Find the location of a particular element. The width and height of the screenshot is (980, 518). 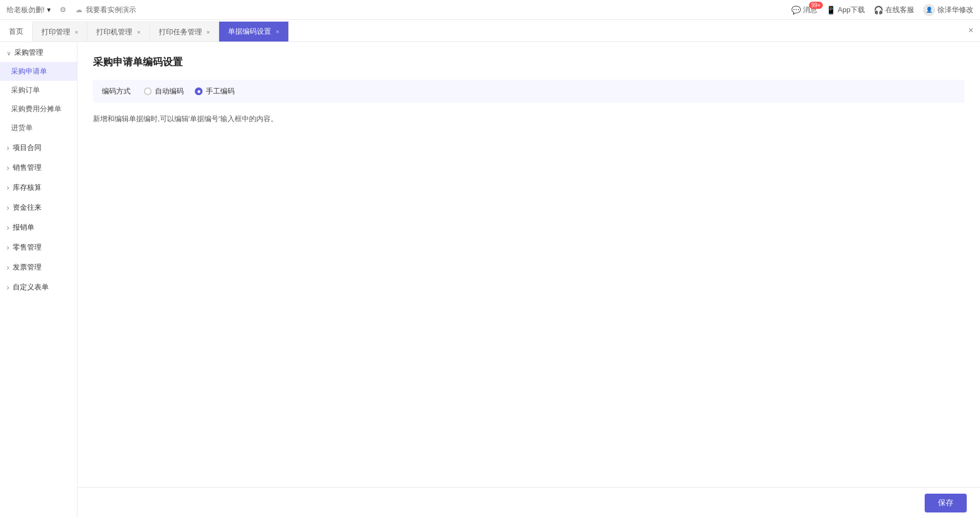

radio-manual-circle is located at coordinates (199, 91).